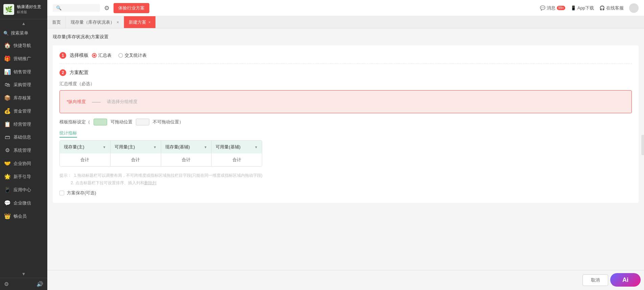 This screenshot has width=644, height=290. What do you see at coordinates (24, 150) in the screenshot?
I see `sidebar-item-system: ⚙ 系统管理` at bounding box center [24, 150].